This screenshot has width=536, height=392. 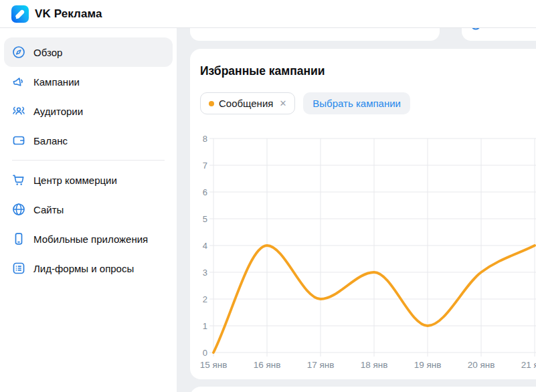 I want to click on y-axis-tick-label: 6, so click(x=205, y=193).